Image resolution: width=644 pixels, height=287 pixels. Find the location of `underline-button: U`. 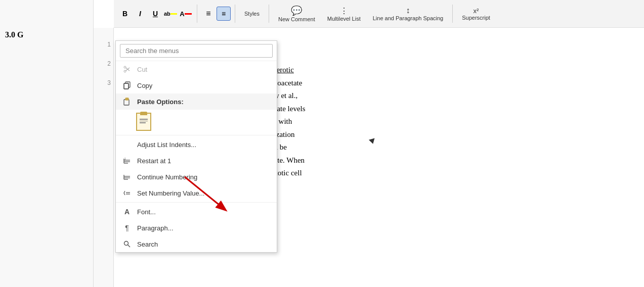

underline-button: U is located at coordinates (155, 14).